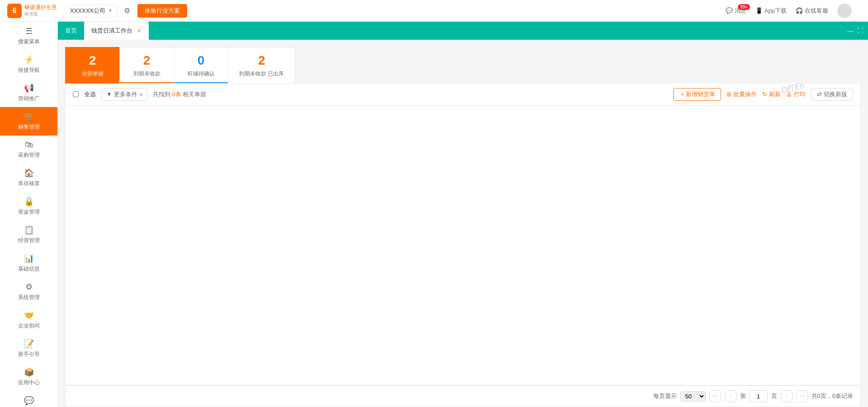  Describe the element at coordinates (29, 98) in the screenshot. I see `sidebar-label-marketing: 营销推广` at that location.